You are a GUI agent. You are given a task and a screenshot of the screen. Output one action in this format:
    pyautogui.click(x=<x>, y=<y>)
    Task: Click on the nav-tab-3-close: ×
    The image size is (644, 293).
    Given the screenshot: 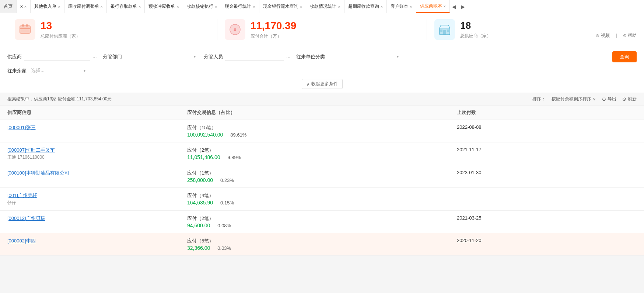 What is the action you would take?
    pyautogui.click(x=25, y=7)
    